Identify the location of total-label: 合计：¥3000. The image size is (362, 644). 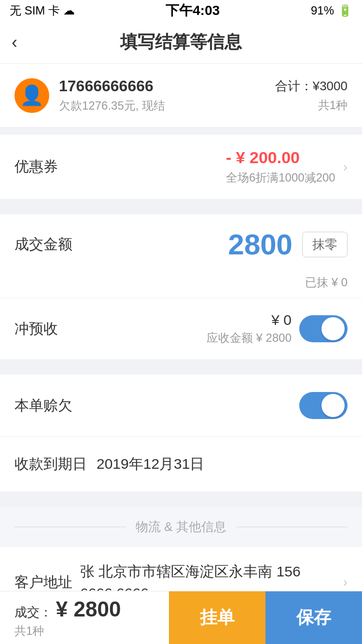
(311, 86).